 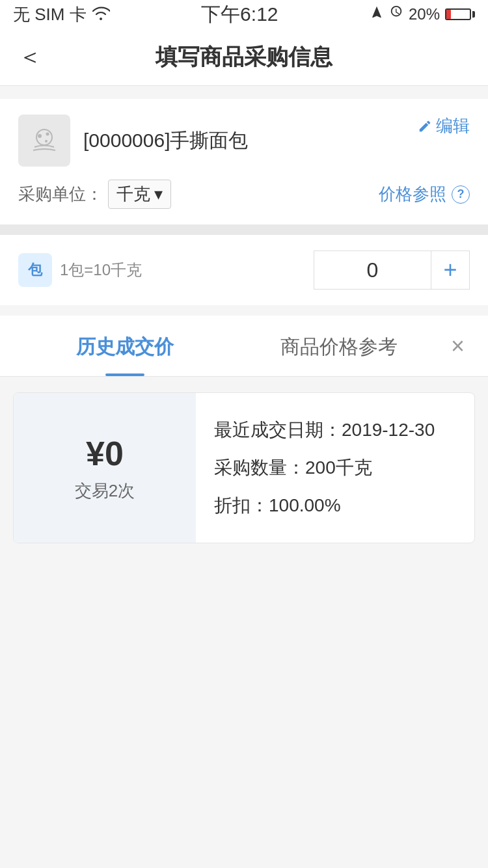 I want to click on product-left: [0000006]手撕面包, so click(x=133, y=141).